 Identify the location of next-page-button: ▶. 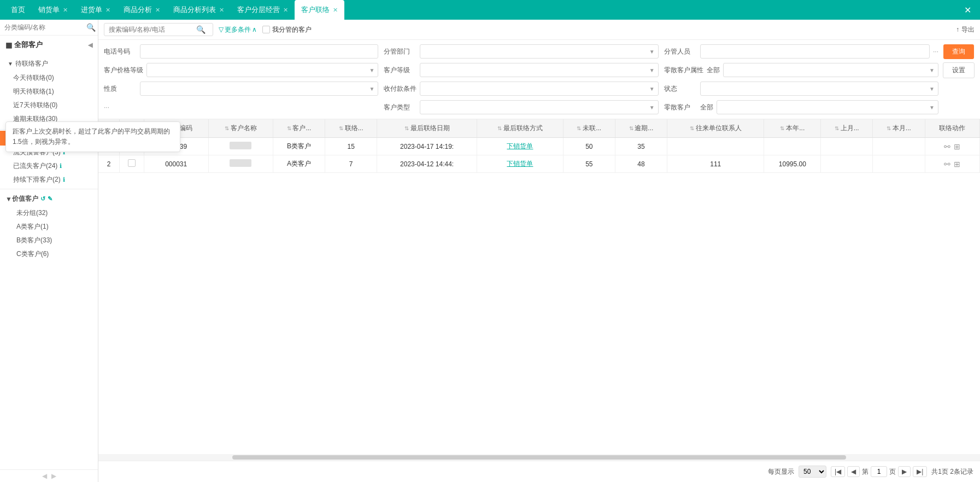
(904, 472).